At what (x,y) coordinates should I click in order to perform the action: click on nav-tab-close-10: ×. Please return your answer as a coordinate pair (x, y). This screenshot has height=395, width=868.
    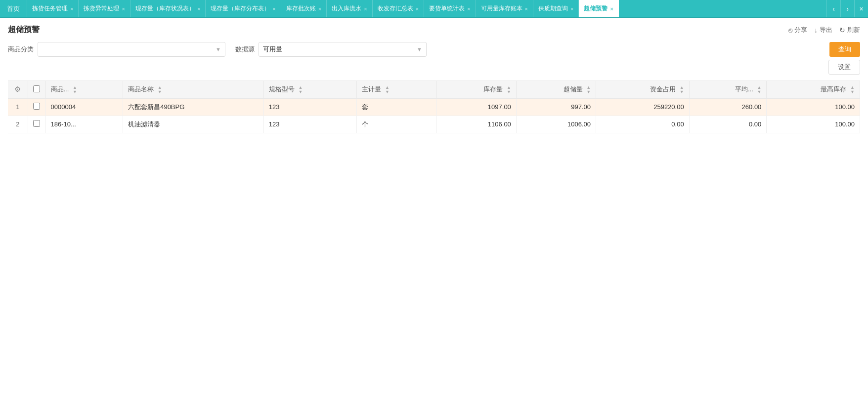
    Looking at the image, I should click on (611, 9).